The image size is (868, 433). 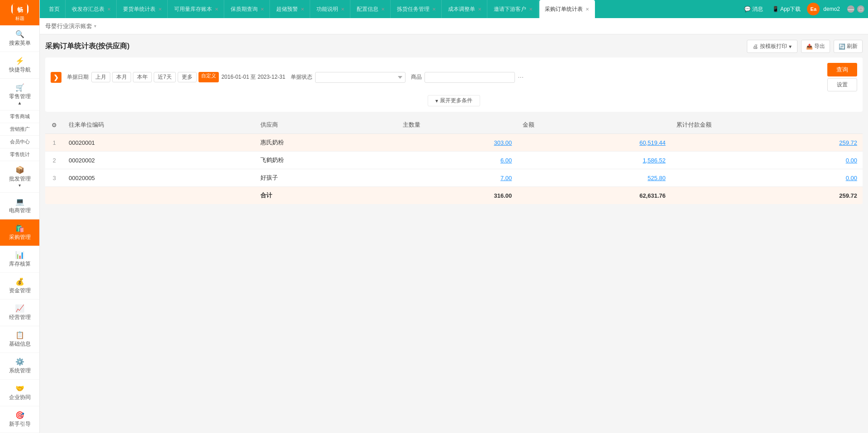 What do you see at coordinates (20, 420) in the screenshot?
I see `sidebar-item-newguide: 🎯 新手引导` at bounding box center [20, 420].